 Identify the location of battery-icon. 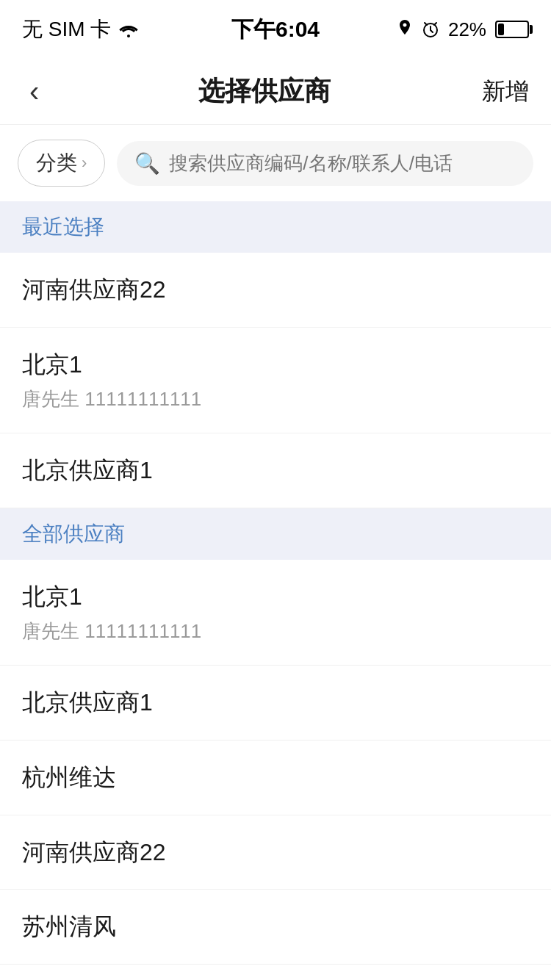
(512, 29).